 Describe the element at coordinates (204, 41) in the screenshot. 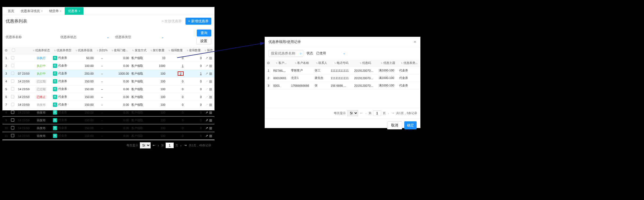

I see `settings-button: 设置` at that location.